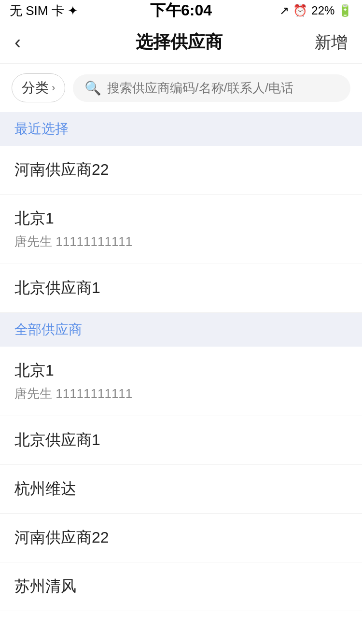 The image size is (362, 644). What do you see at coordinates (48, 329) in the screenshot?
I see `all-section-label: 全部供应商` at bounding box center [48, 329].